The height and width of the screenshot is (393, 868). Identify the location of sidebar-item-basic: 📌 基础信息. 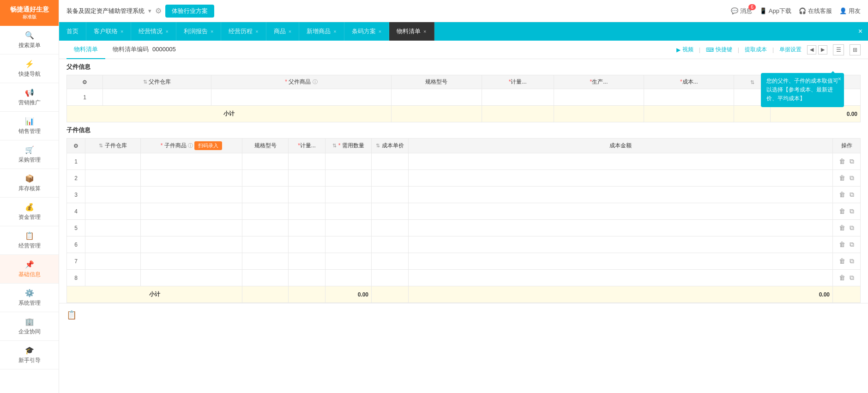
(30, 269).